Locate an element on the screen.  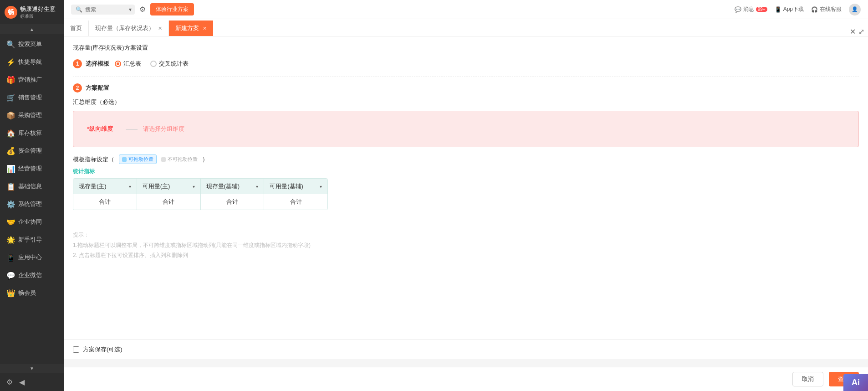
stats-col-2: 可用量(主) ▾ is located at coordinates (169, 186).